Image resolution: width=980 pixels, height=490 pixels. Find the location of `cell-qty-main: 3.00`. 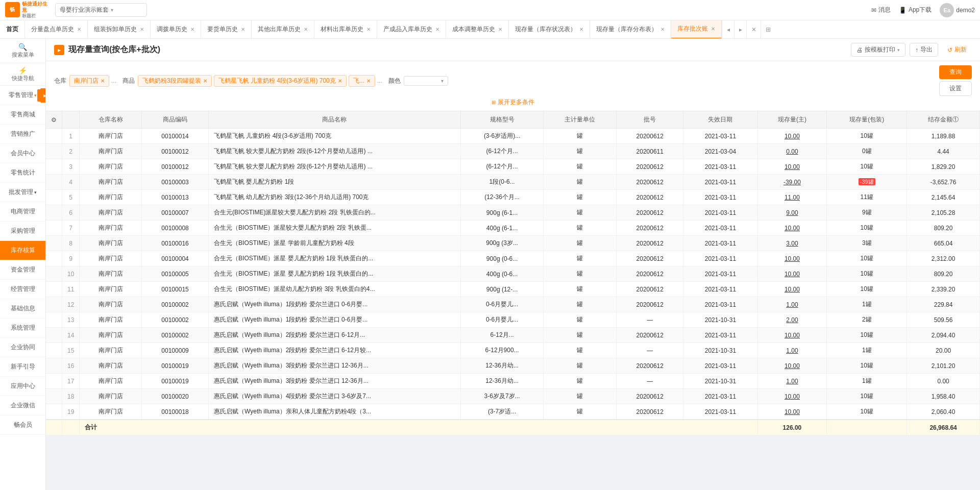

cell-qty-main: 3.00 is located at coordinates (792, 243).